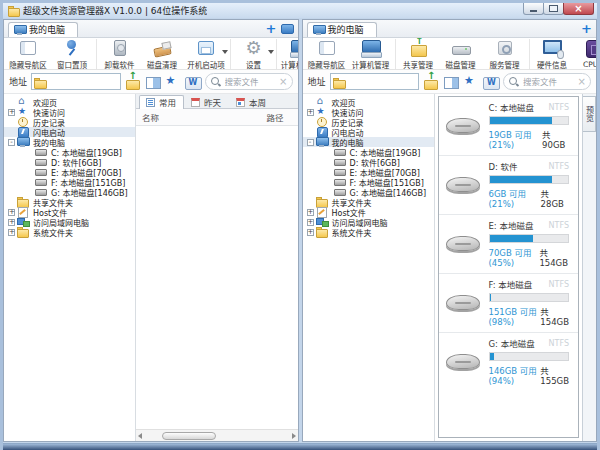 This screenshot has width=600, height=450. I want to click on scroll-right-arrow-icon, so click(294, 436).